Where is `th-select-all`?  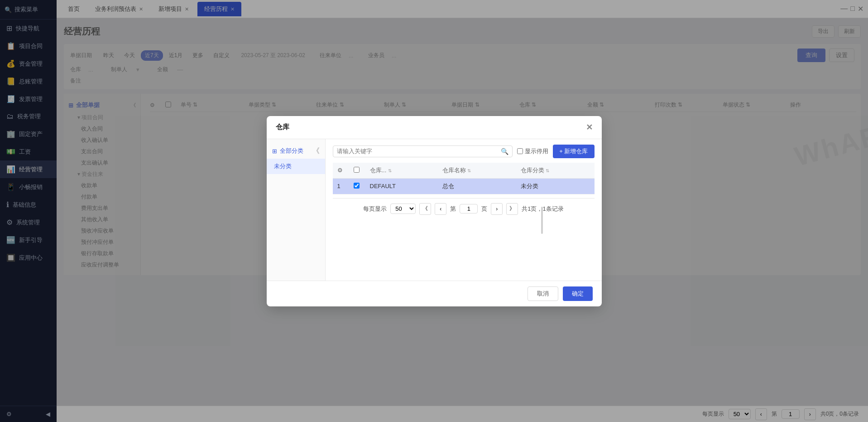 th-select-all is located at coordinates (357, 170).